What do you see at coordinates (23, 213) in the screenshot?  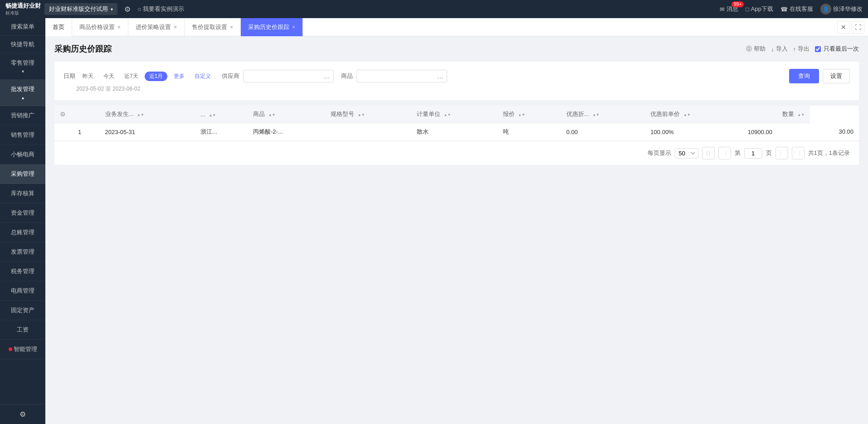 I see `sidebar-item-finance: 资金管理` at bounding box center [23, 213].